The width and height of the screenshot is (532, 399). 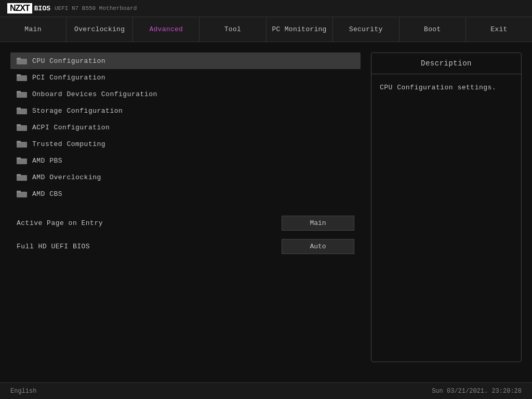 What do you see at coordinates (69, 78) in the screenshot?
I see `menu-item-label: PCI Configuration` at bounding box center [69, 78].